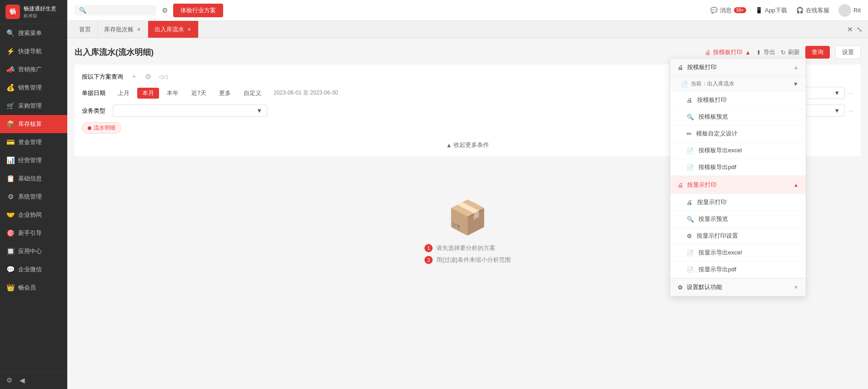 This screenshot has width=868, height=389. What do you see at coordinates (30, 51) in the screenshot?
I see `sidebar-item-label-quick-nav: 快捷导航` at bounding box center [30, 51].